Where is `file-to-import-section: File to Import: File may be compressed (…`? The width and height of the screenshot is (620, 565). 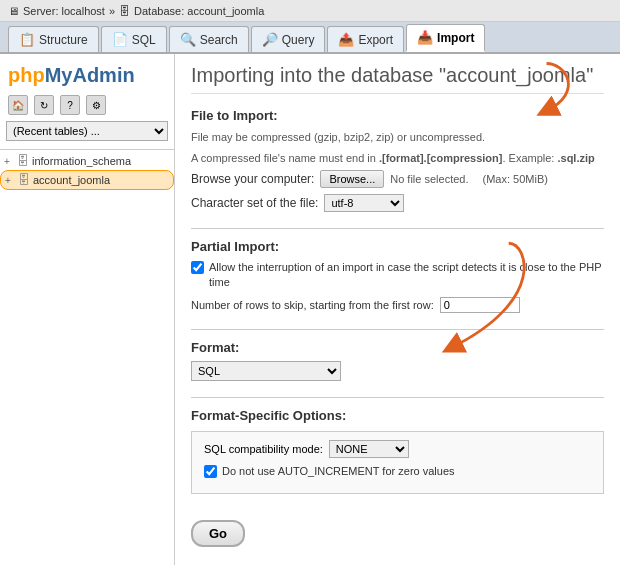
file-to-import-section: File to Import: File may be compressed (… is located at coordinates (398, 160).